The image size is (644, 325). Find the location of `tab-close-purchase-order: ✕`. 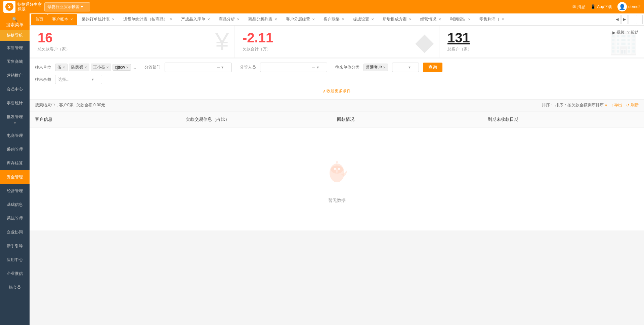

tab-close-purchase-order: ✕ is located at coordinates (113, 20).